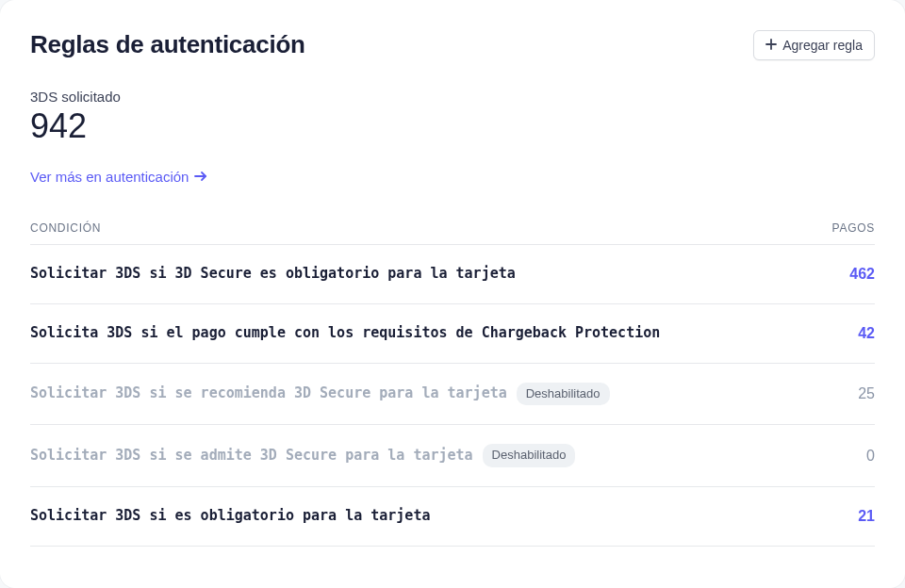 The width and height of the screenshot is (905, 588). I want to click on col-condition: CONDICIÓN, so click(66, 228).